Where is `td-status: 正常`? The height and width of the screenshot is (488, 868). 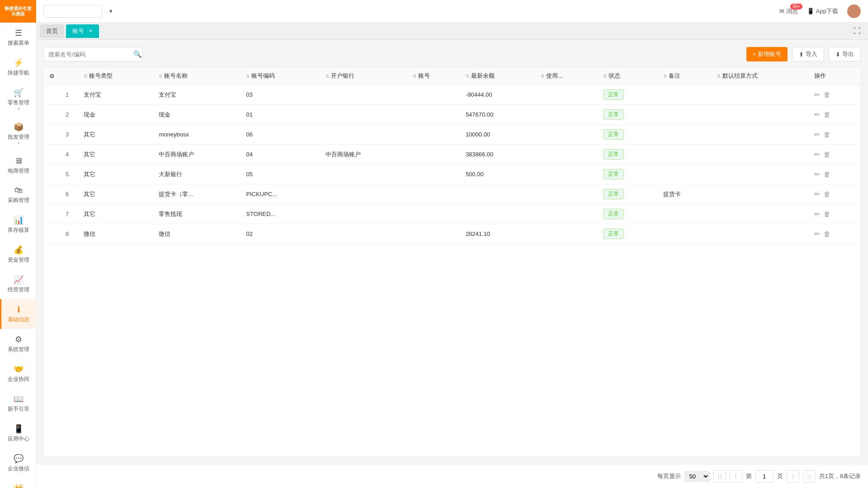
td-status: 正常 is located at coordinates (627, 174).